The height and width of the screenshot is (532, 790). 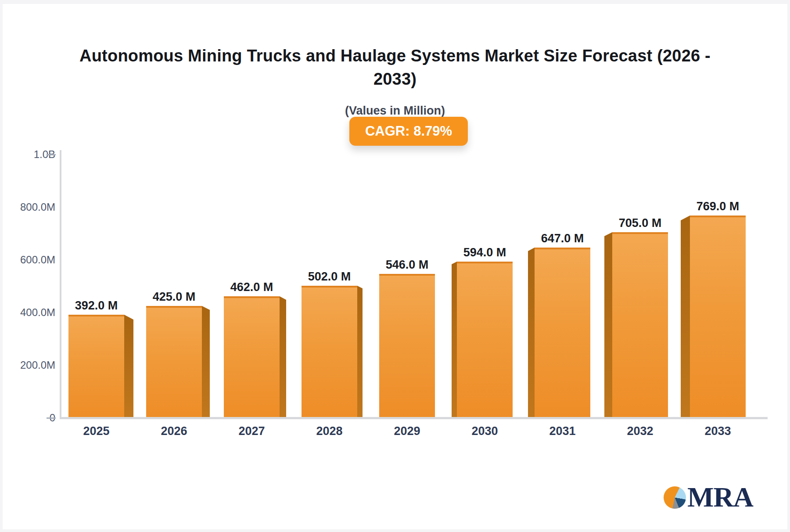 I want to click on x-axis-category-label: 2025, so click(x=97, y=431).